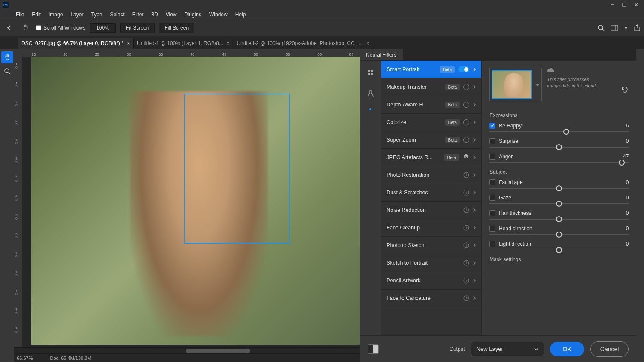 This screenshot has width=644, height=362. I want to click on cloud-download-icon, so click(466, 157).